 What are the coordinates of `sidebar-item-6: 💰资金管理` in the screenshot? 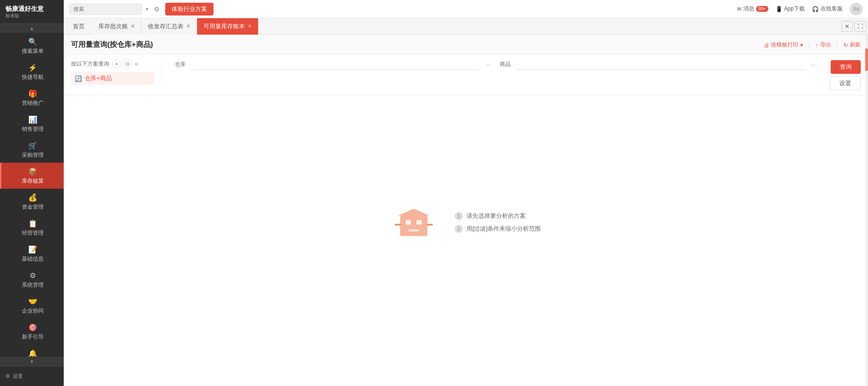 It's located at (32, 201).